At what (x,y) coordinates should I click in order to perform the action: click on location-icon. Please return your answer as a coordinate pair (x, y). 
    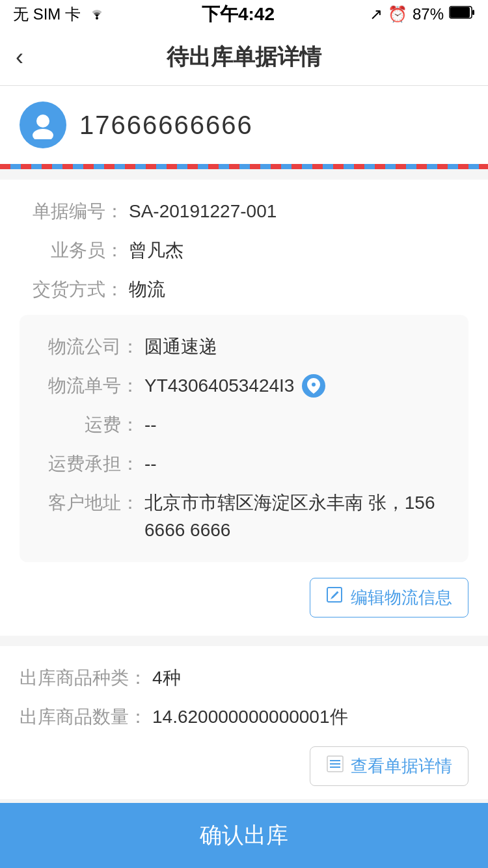
    Looking at the image, I should click on (314, 386).